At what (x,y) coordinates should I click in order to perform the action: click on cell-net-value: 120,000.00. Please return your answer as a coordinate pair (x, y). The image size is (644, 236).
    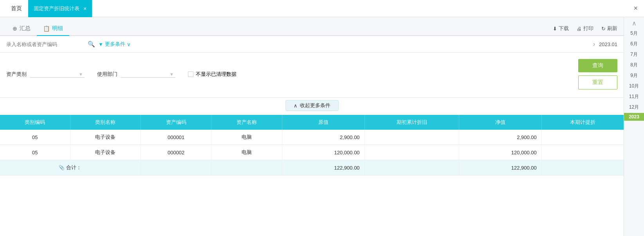
    Looking at the image, I should click on (500, 152).